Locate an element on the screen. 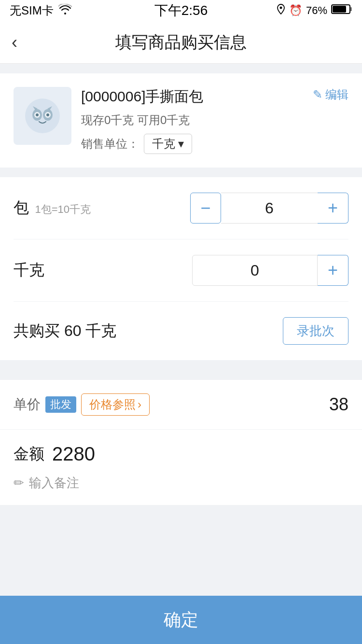 Image resolution: width=362 pixels, height=644 pixels. product-image is located at coordinates (42, 116).